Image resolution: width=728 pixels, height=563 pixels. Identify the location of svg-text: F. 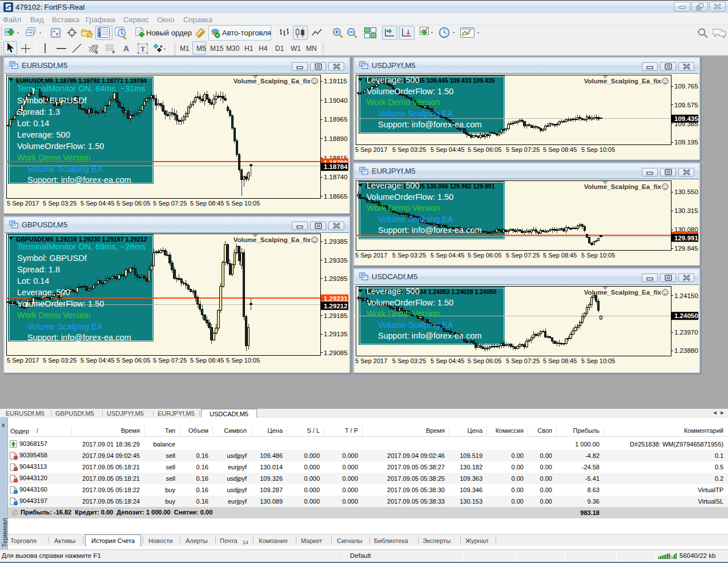
(114, 53).